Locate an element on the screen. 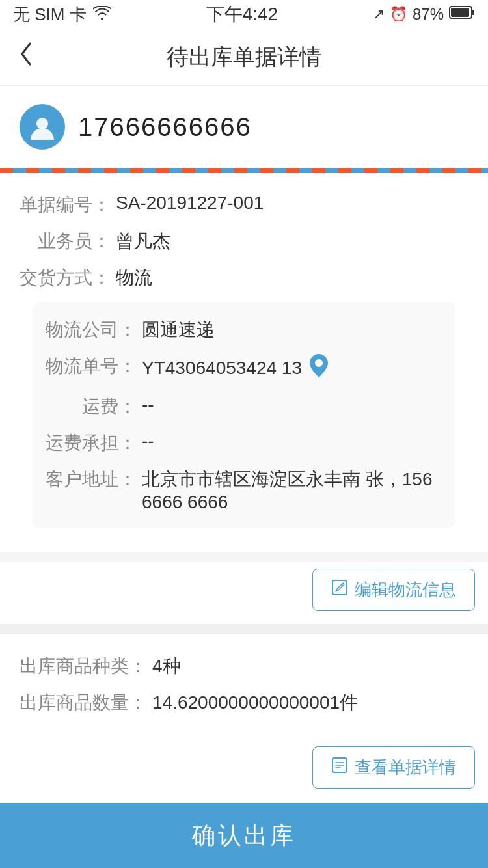  logistics-tracking-label: 物流单号： is located at coordinates (91, 366).